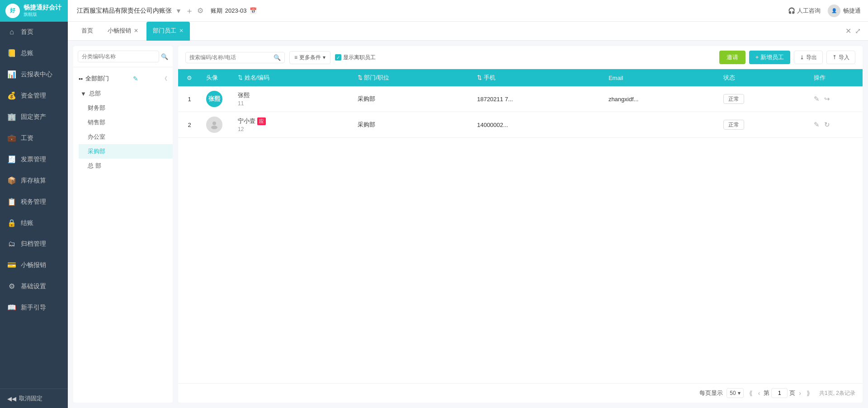  I want to click on col-name: ⇅ 姓名/编码, so click(292, 78).